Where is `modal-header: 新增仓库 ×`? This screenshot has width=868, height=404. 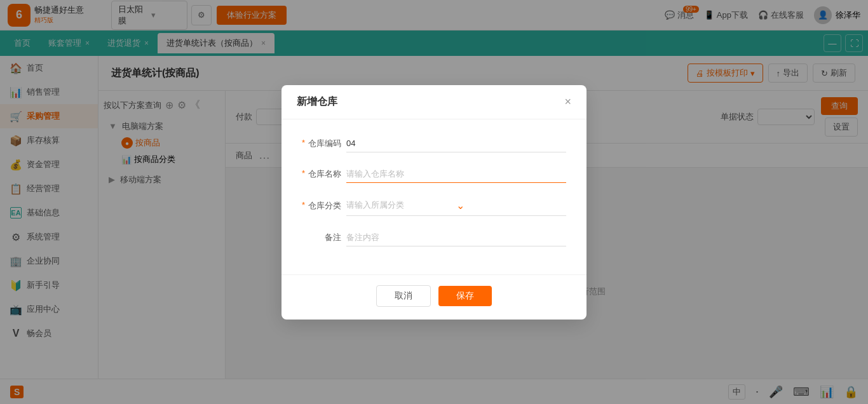
modal-header: 新增仓库 × is located at coordinates (434, 102).